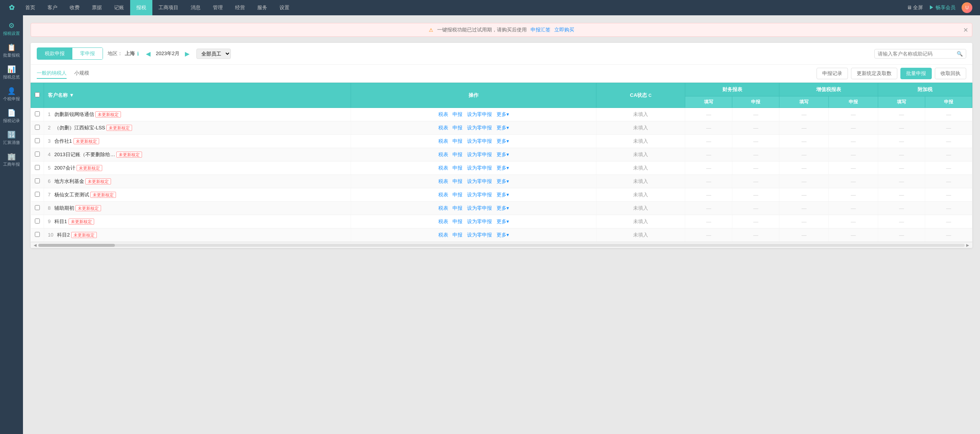 Image resolution: width=980 pixels, height=434 pixels. I want to click on nav-tax: 报税, so click(141, 8).